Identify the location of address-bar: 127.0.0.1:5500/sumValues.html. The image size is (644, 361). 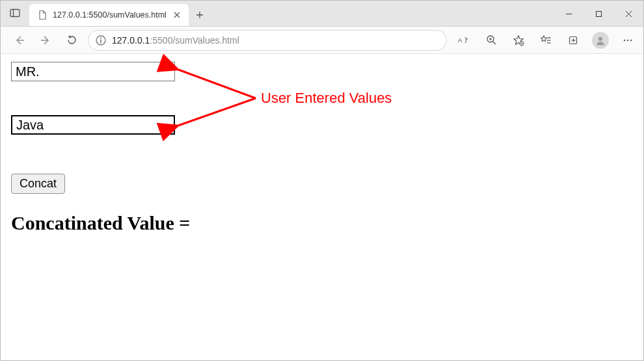
(267, 40).